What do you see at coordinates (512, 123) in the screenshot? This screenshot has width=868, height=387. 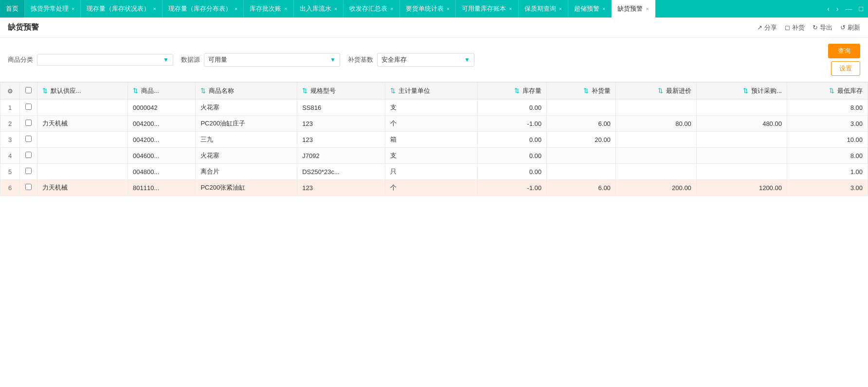 I see `row-stock: -1.00` at bounding box center [512, 123].